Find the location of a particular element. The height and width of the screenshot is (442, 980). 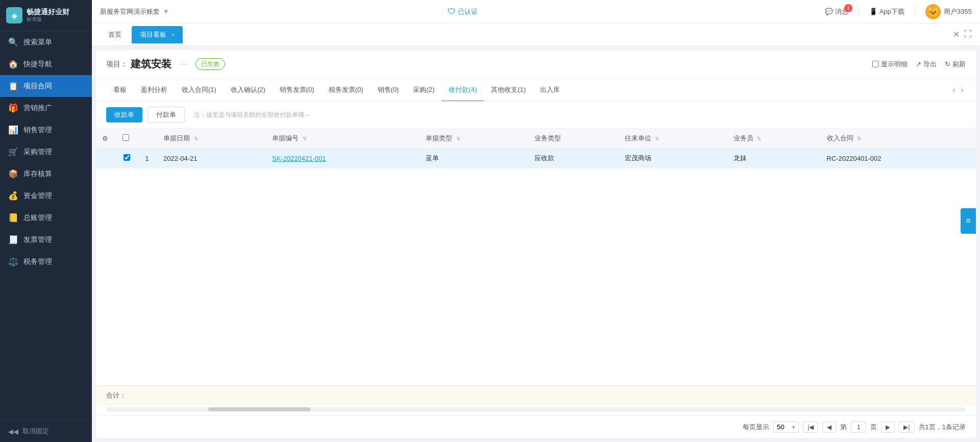

marketing-icon: 🎁 is located at coordinates (13, 108).